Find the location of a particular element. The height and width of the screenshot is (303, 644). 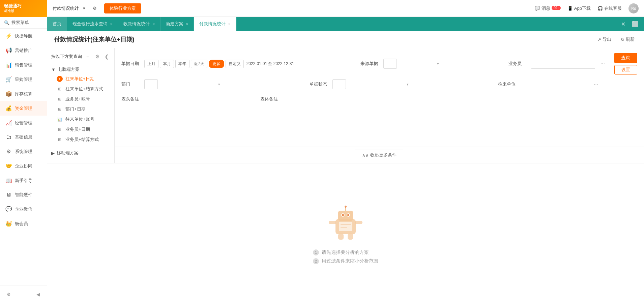

page-header: 付款情况统计(往来单位+日期) ↗ 导出 ↻ 刷新 is located at coordinates (346, 40).